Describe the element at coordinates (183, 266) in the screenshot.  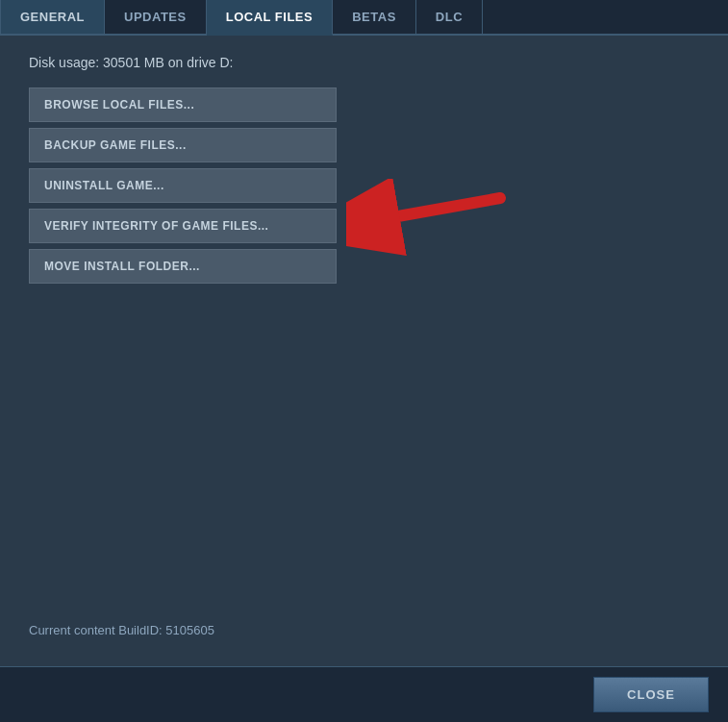
I see `move-install-folder-button: MOVE INSTALL FOLDER...` at that location.